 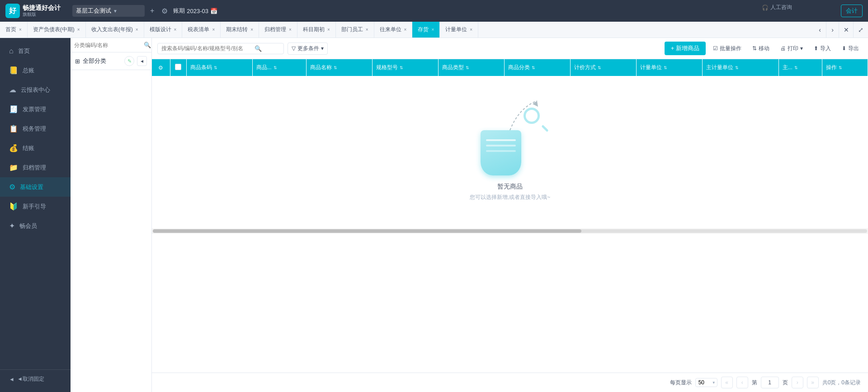 What do you see at coordinates (28, 148) in the screenshot?
I see `sidebar-label-settle: 结账` at bounding box center [28, 148].